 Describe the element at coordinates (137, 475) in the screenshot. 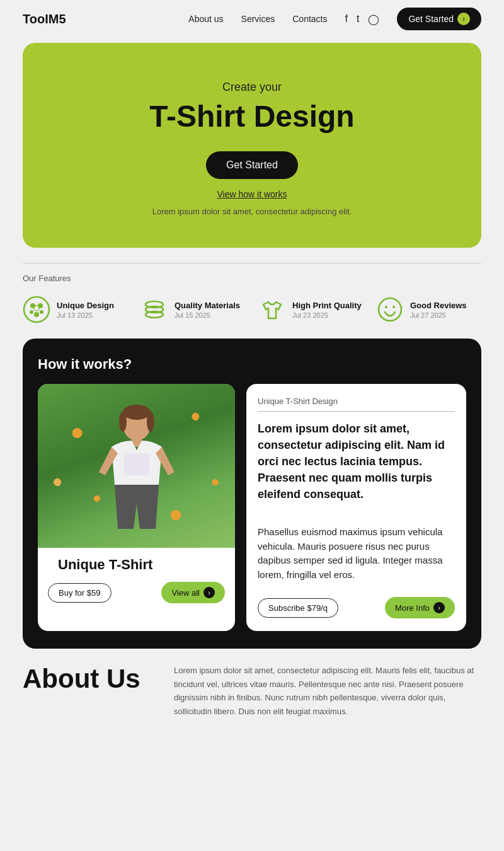

I see `person-silhouette` at that location.